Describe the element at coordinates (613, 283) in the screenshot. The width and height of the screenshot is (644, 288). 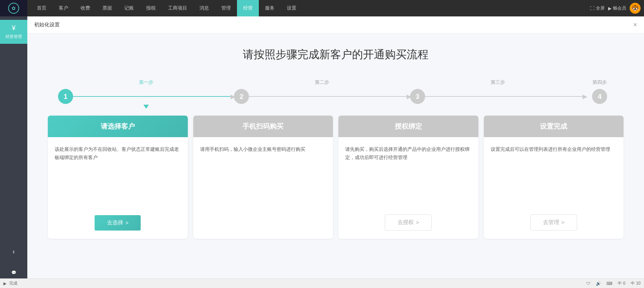
I see `status-right: 🛡 🔊 ⌨ 中 0 中 10` at that location.